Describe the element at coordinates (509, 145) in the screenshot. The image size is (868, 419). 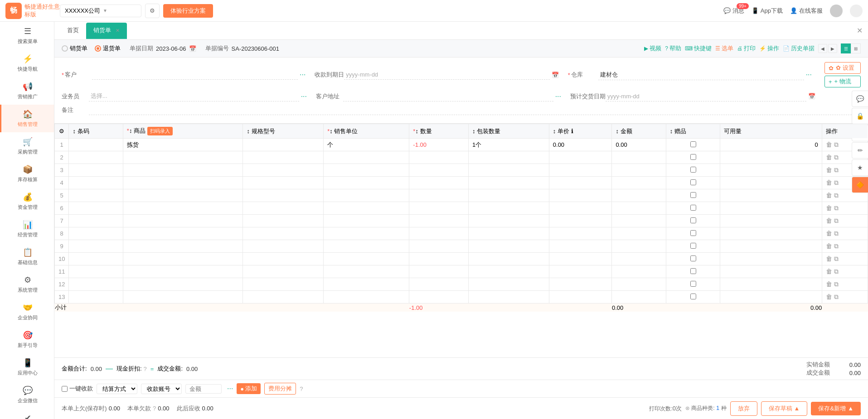
I see `cell-pack-qty: 1个` at that location.